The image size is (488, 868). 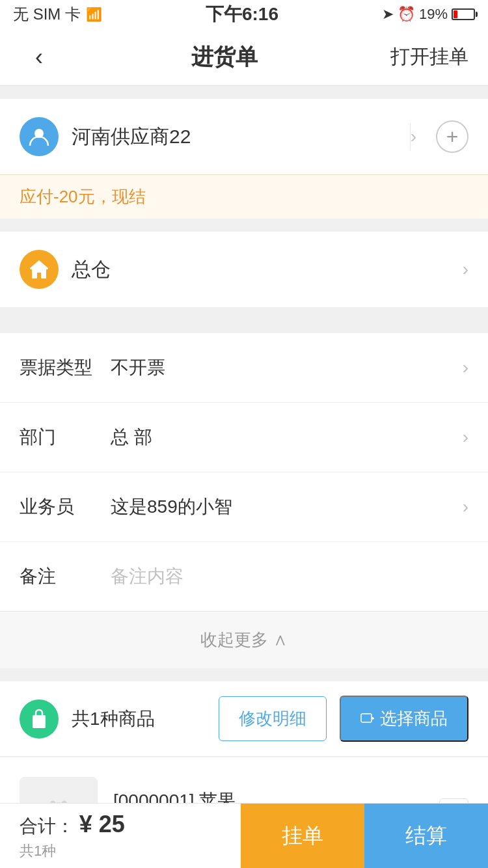 I want to click on user-icon, so click(x=39, y=137).